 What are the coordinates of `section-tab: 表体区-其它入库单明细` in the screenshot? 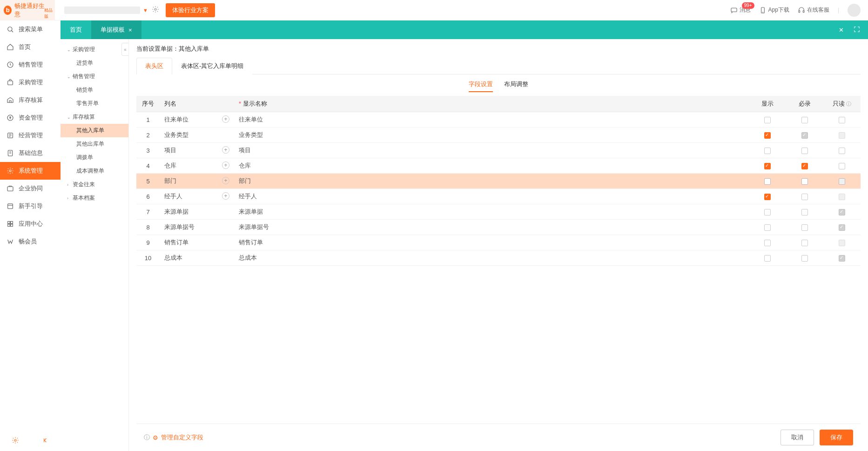 It's located at (212, 66).